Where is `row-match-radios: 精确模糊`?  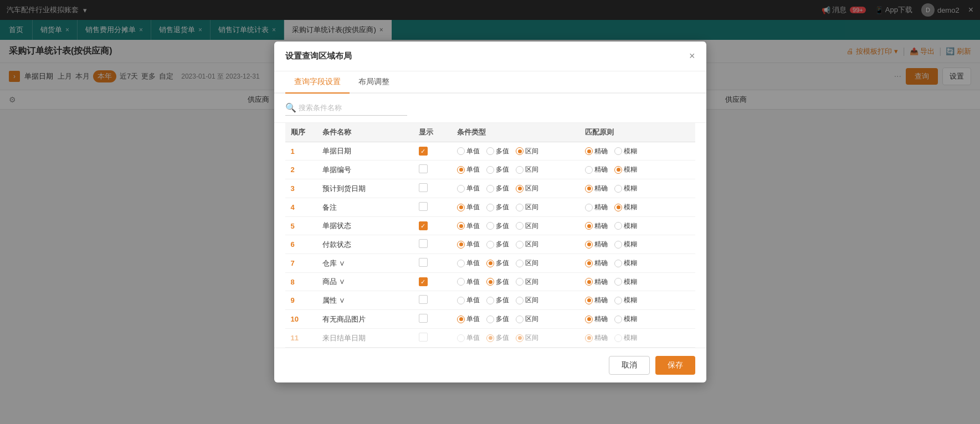
row-match-radios: 精确模糊 is located at coordinates (637, 189).